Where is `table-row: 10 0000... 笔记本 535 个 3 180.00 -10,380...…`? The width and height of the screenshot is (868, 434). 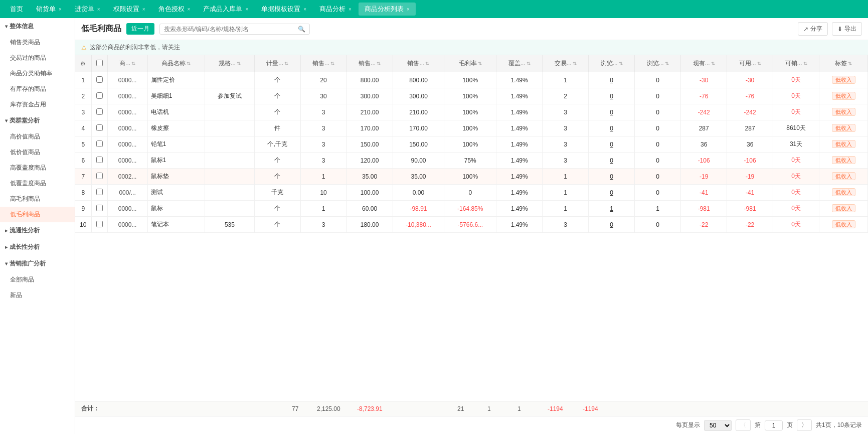 table-row: 10 0000... 笔记本 535 个 3 180.00 -10,380...… is located at coordinates (471, 225).